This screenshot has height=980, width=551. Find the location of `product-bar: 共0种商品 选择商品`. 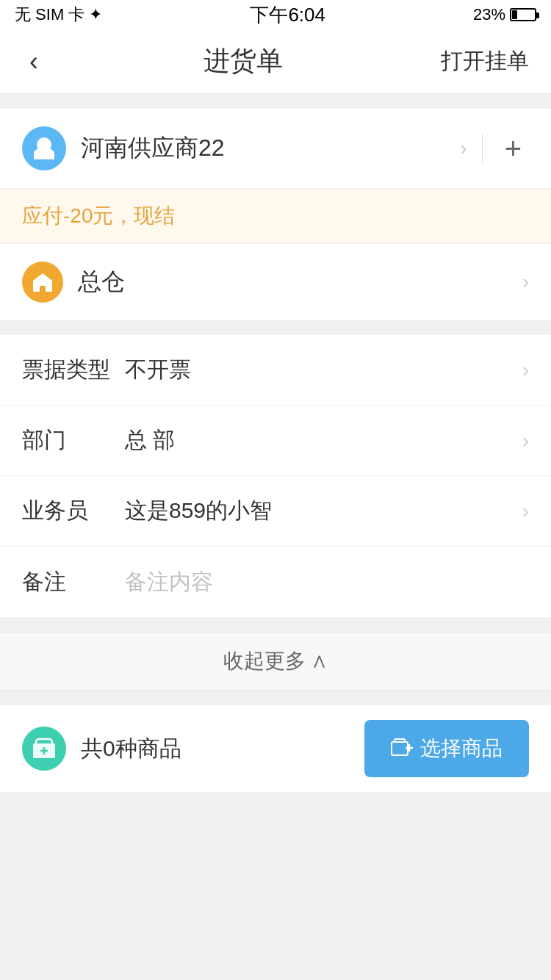

product-bar: 共0种商品 选择商品 is located at coordinates (276, 749).